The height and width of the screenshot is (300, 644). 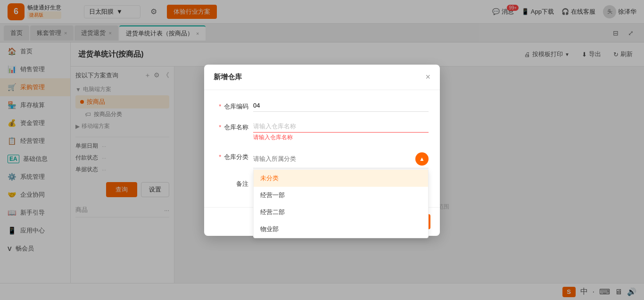 I want to click on note-label: 备注, so click(x=232, y=183).